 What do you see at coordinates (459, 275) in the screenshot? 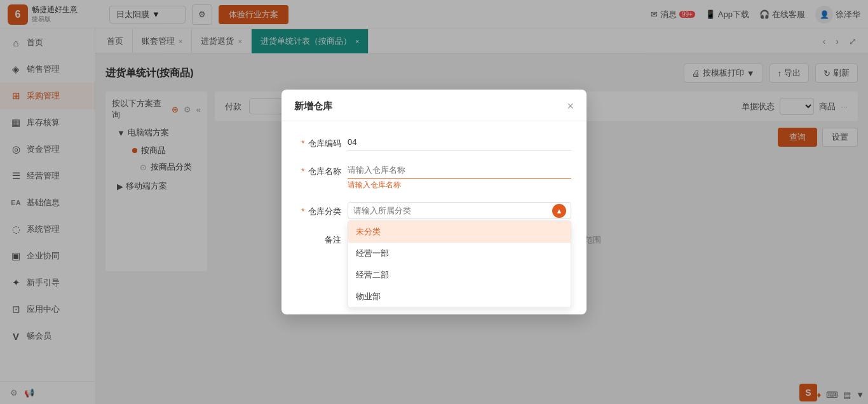
I see `dropdown-item-dept2: 经营二部` at bounding box center [459, 275].